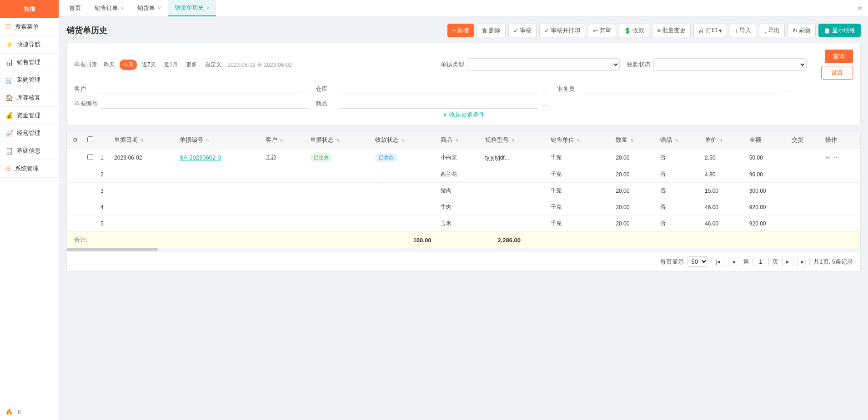  I want to click on row-gear, so click(75, 158).